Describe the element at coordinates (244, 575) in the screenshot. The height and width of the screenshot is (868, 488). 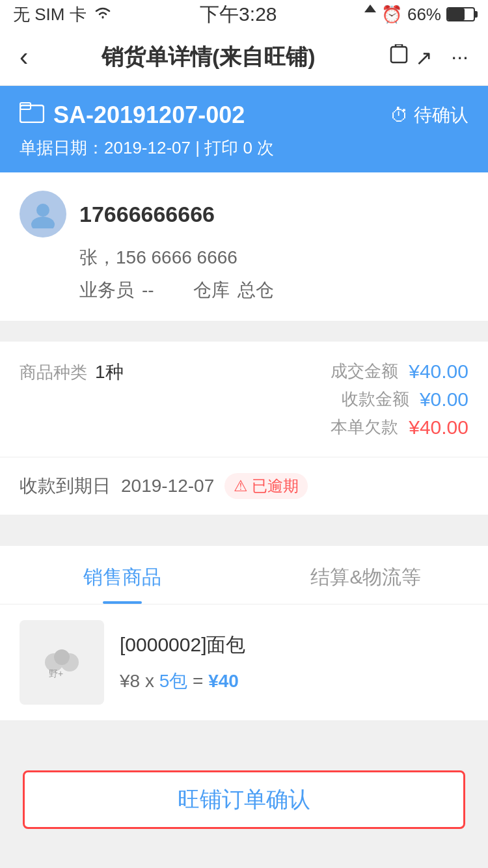
I see `tabs-section: 销售商品 结算&物流等` at that location.